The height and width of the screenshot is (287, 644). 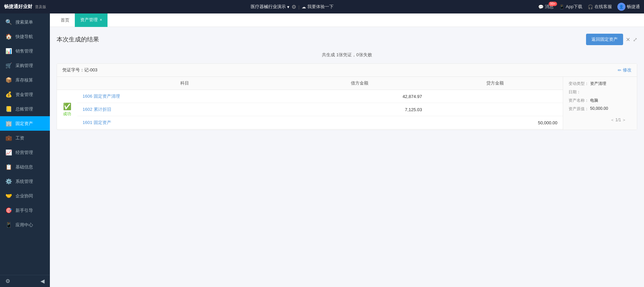 What do you see at coordinates (9, 65) in the screenshot?
I see `purchase-icon: 🛒` at bounding box center [9, 65].